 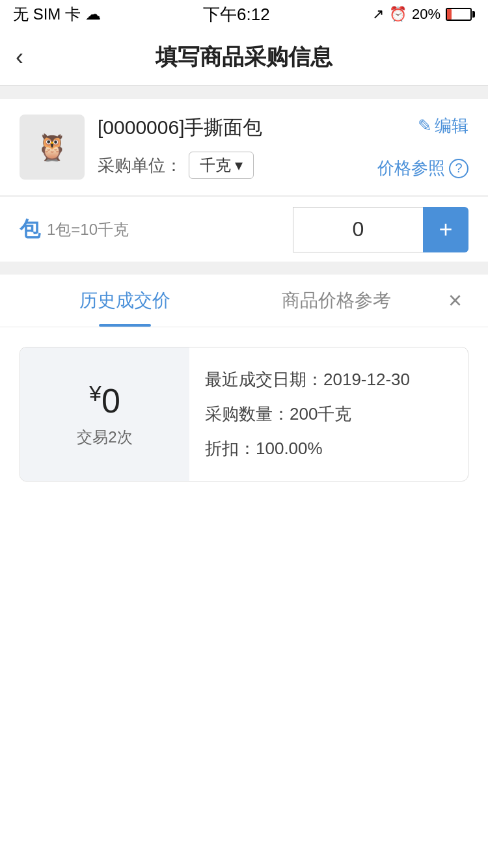 I want to click on help-icon: ?, so click(x=459, y=169).